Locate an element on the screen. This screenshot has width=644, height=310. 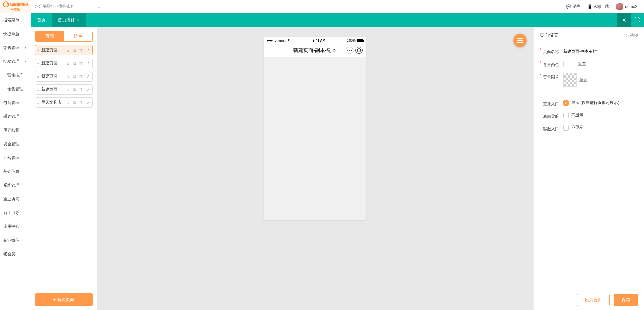
leftnav-item: 搜索菜单 is located at coordinates (15, 20).